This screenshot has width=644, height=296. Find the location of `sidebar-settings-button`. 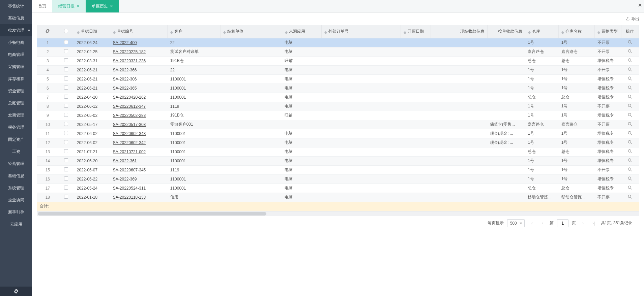

sidebar-settings-button is located at coordinates (16, 291).